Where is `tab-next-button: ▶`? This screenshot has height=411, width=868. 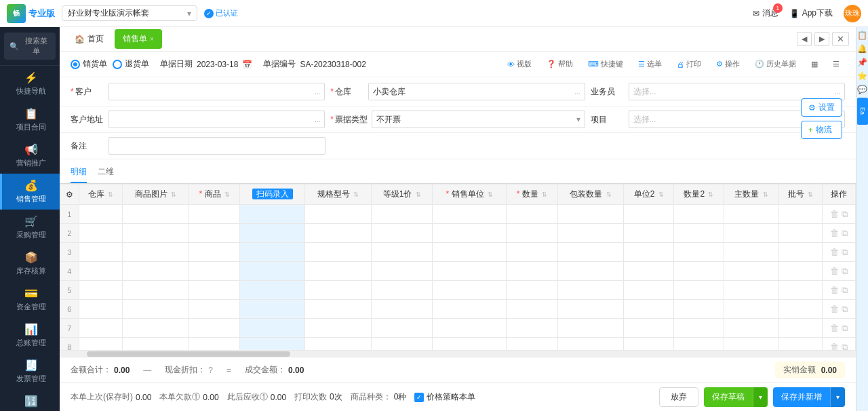 tab-next-button: ▶ is located at coordinates (822, 39).